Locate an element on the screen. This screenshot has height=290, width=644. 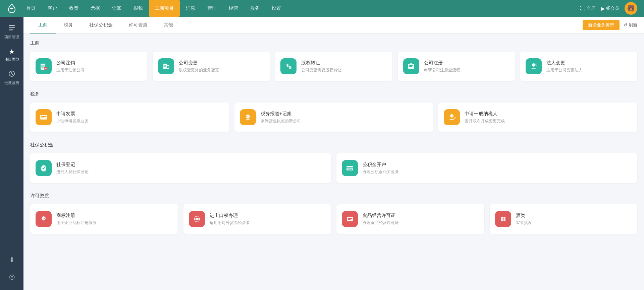
card-legal-change: 法人变更 适用于公司变更法人 is located at coordinates (579, 66).